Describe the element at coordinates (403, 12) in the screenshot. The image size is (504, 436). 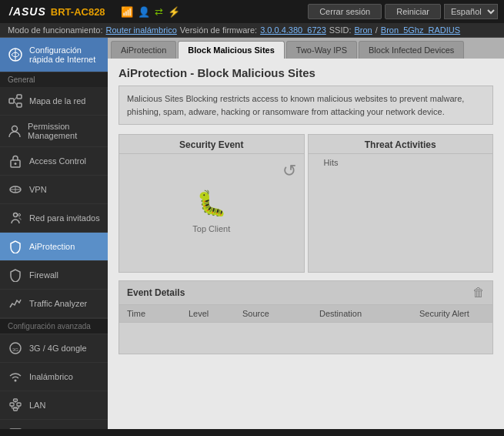
I see `header-buttons: Cerrar sesión Reiniciar Español` at that location.